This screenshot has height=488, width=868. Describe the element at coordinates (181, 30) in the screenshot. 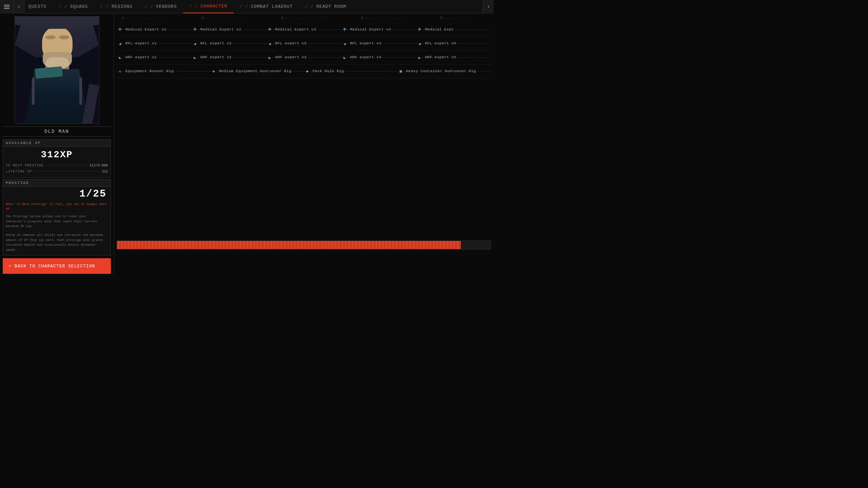

I see `skill-progress-medical-v1` at that location.